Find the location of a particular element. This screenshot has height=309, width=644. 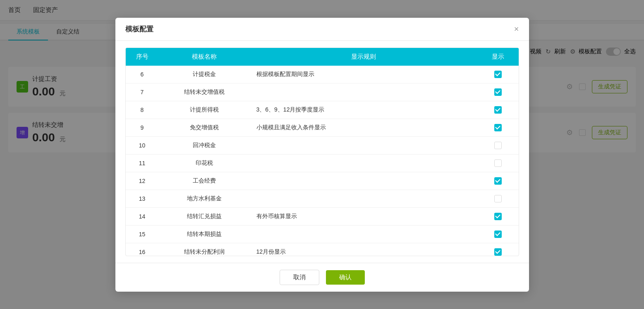

cell-name-0: 计提税金 is located at coordinates (204, 74).